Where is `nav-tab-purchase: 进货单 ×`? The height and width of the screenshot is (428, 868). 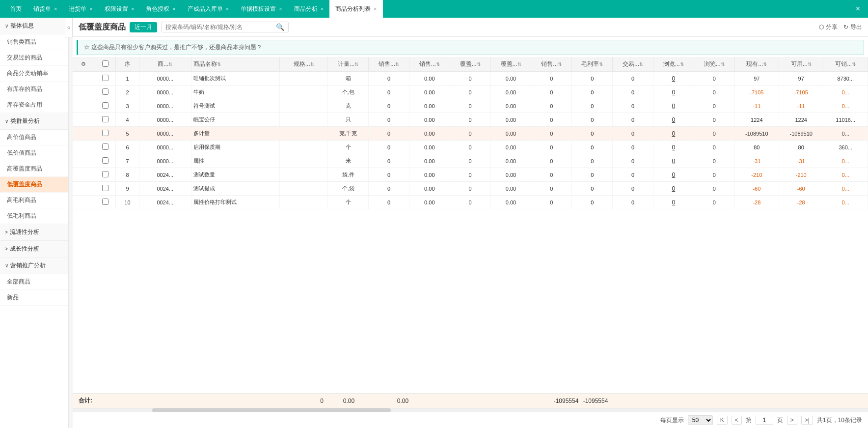
nav-tab-purchase: 进货单 × is located at coordinates (81, 9).